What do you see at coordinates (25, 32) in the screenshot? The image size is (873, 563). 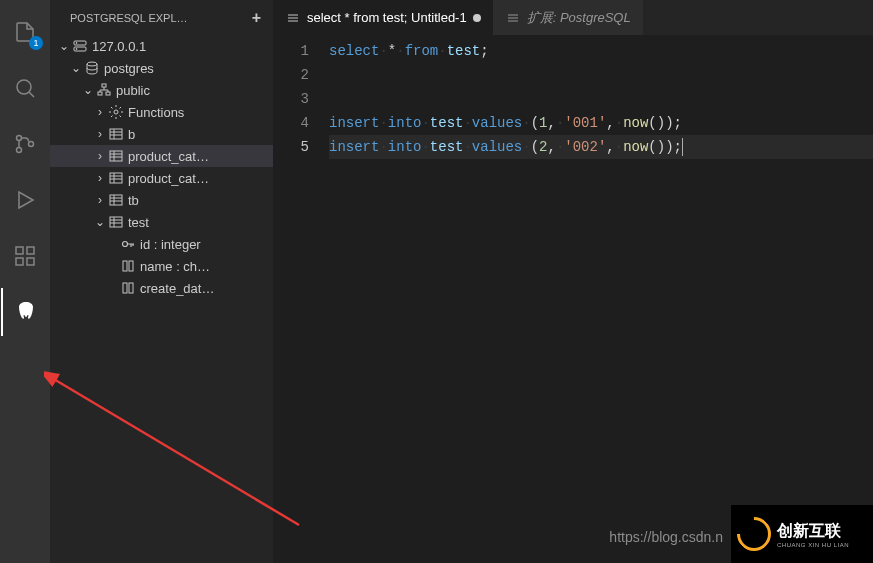 I see `explorer-icon: 1` at bounding box center [25, 32].